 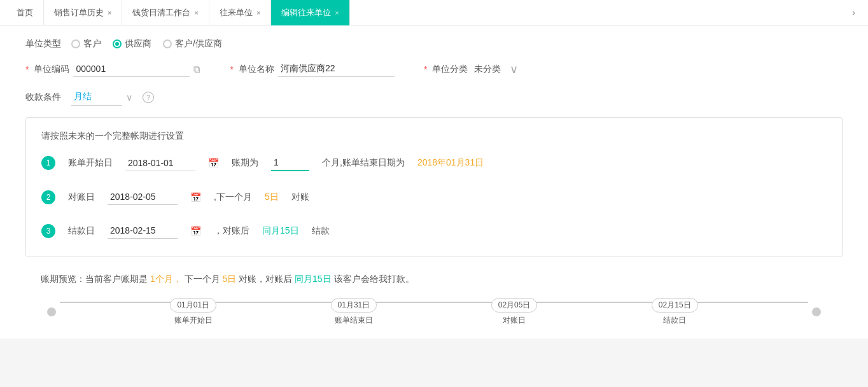 What do you see at coordinates (90, 163) in the screenshot?
I see `step-label-1: 账单开始日` at bounding box center [90, 163].